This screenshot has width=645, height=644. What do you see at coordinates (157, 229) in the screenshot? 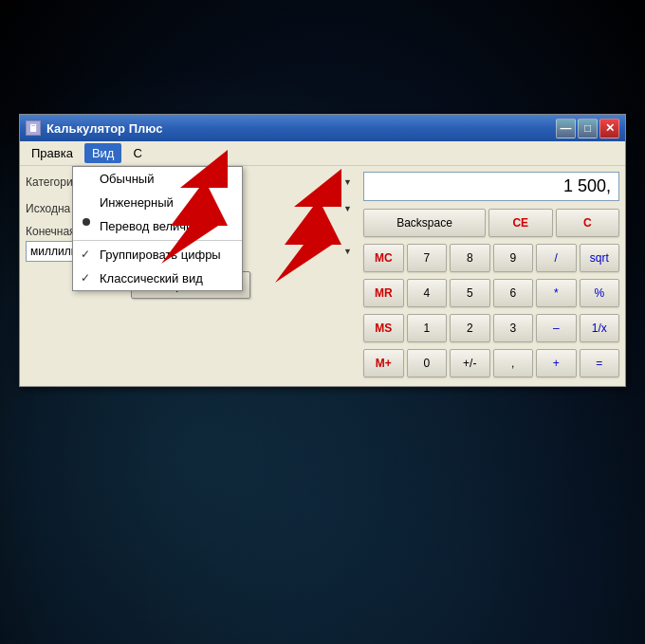
I see `vid-dropdown: Обычный Инженерный Перевод величин ✓ Гру…` at bounding box center [157, 229].